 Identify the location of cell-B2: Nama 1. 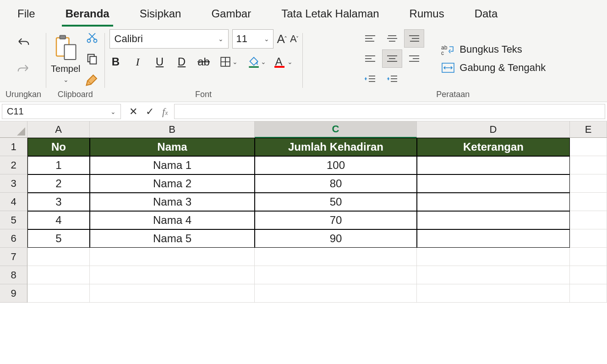
(172, 165).